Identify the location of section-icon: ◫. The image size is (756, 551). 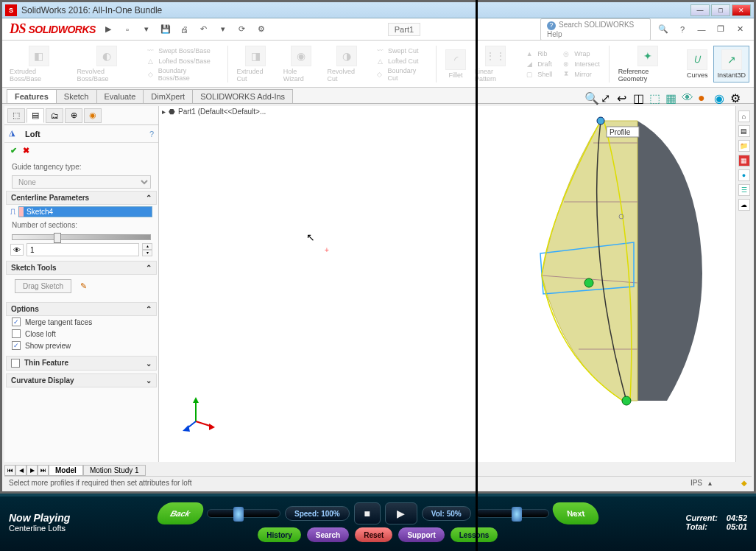
(639, 97).